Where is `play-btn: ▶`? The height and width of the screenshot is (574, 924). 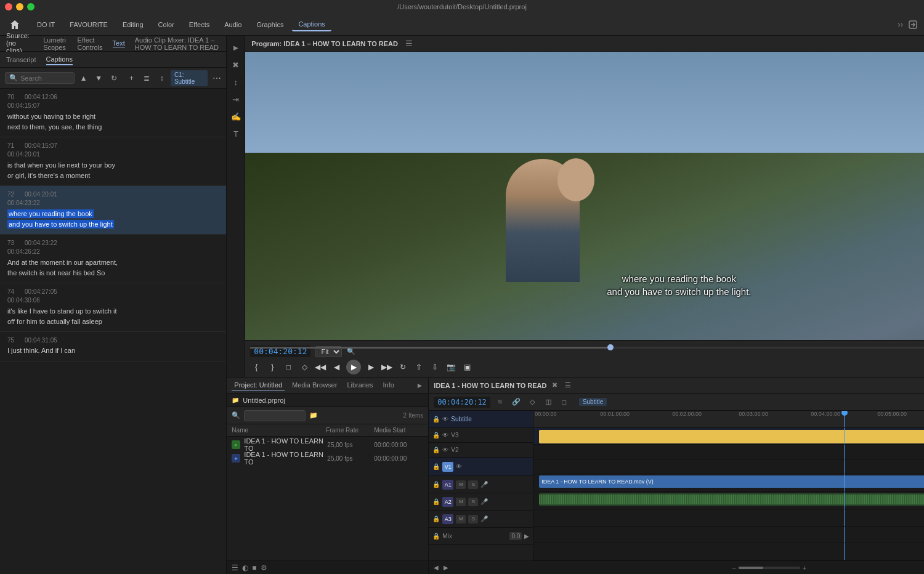
play-btn: ▶ is located at coordinates (354, 367).